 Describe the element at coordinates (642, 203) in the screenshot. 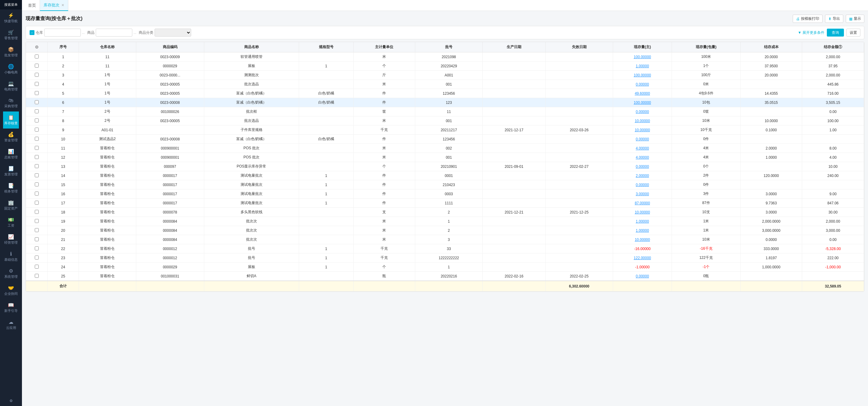

I see `row-qty-main: 87.00000` at that location.